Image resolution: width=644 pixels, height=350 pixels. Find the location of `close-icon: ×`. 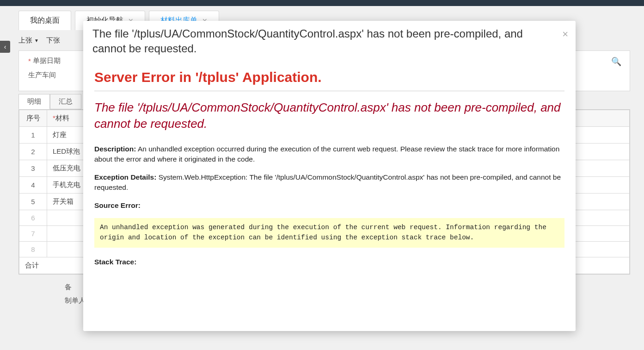

close-icon: × is located at coordinates (565, 34).